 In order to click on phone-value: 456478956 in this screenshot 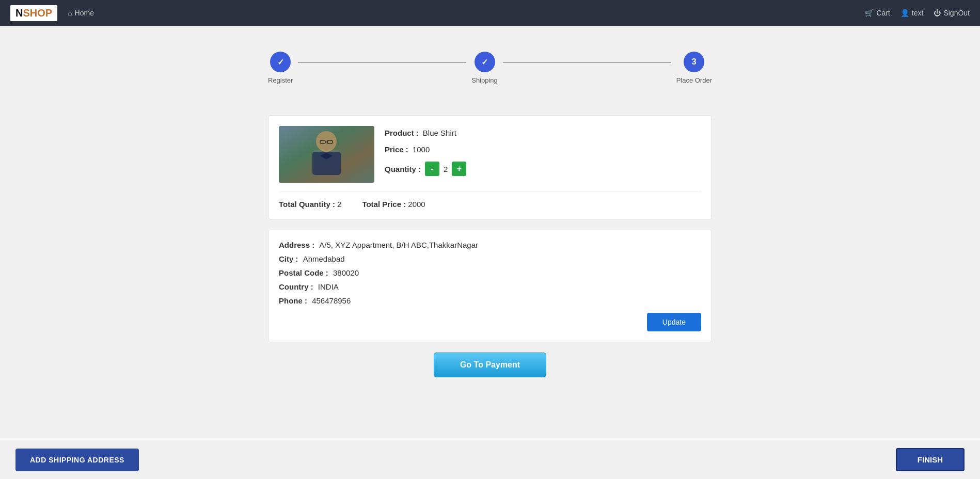, I will do `click(331, 300)`.